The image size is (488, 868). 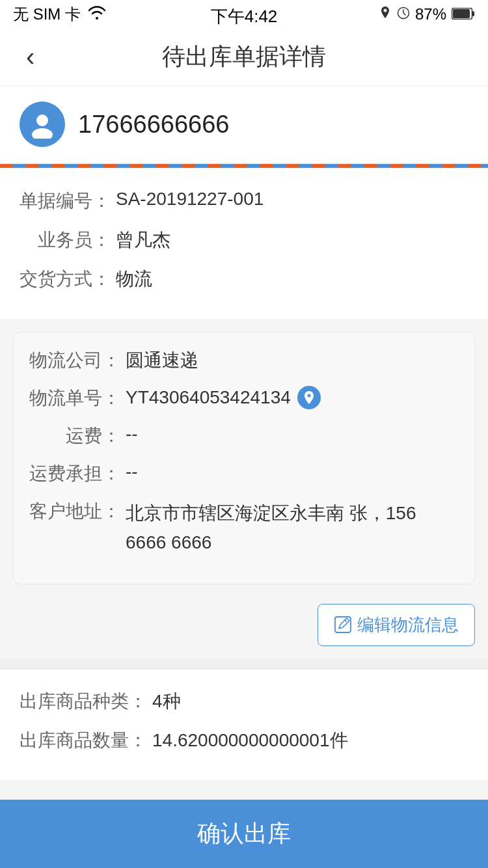 I want to click on status-bar-left: 无 SIM 卡, so click(x=60, y=14).